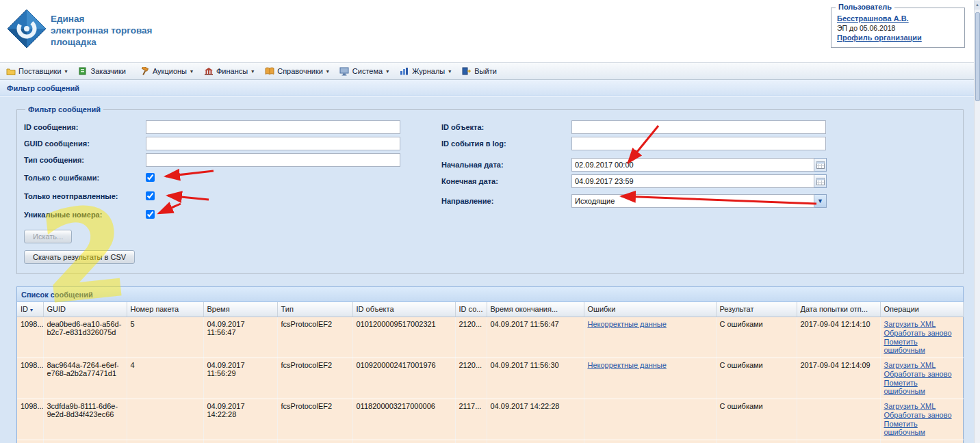 The height and width of the screenshot is (443, 980). I want to click on brand-line1: Единая, so click(101, 19).